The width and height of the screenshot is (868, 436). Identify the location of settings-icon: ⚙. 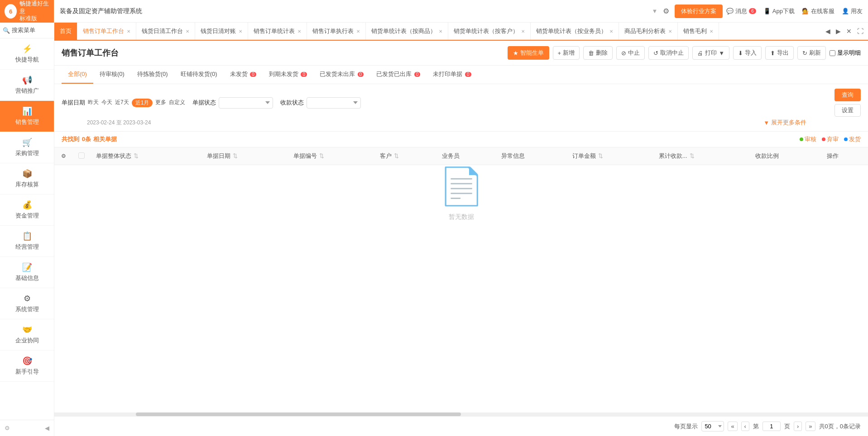
(7, 428).